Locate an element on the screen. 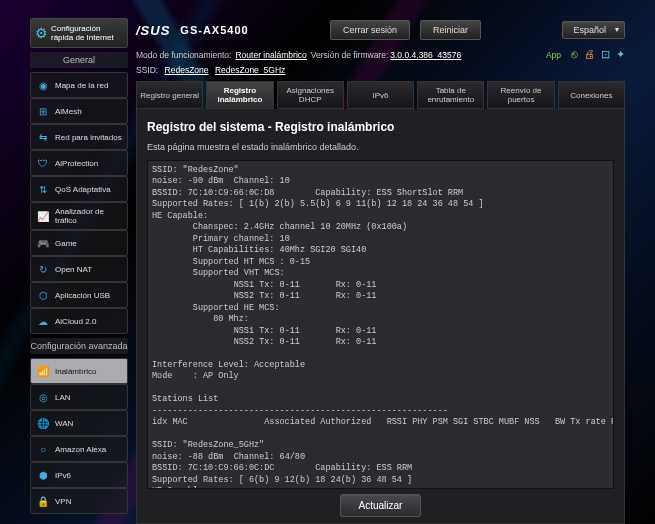  model-name: GS-AX5400 is located at coordinates (214, 30).